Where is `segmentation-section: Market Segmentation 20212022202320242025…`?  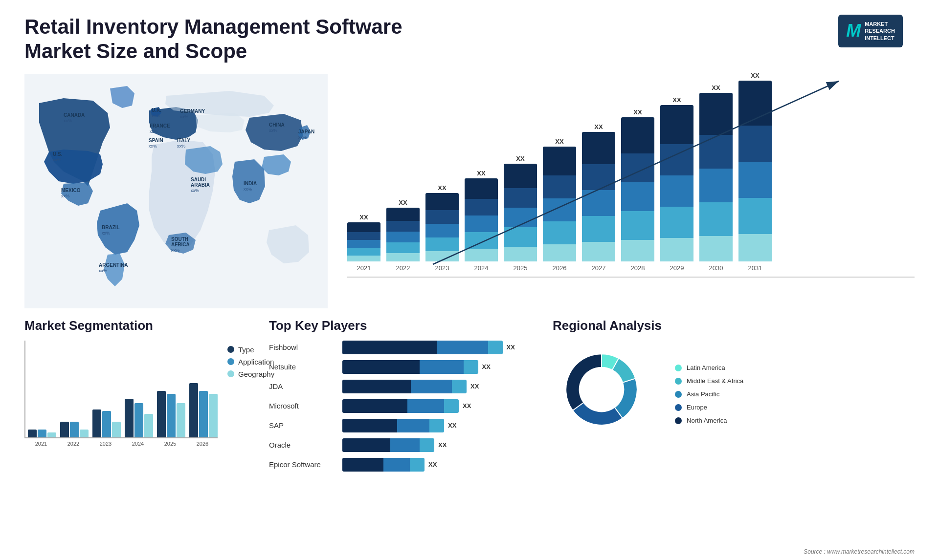 segmentation-section: Market Segmentation 20212022202320242025… is located at coordinates (142, 395).